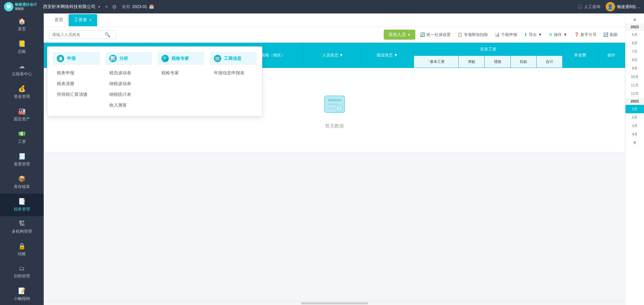 Image resolution: width=644 pixels, height=305 pixels. What do you see at coordinates (471, 62) in the screenshot?
I see `th-allowance: 津贴` at bounding box center [471, 62].